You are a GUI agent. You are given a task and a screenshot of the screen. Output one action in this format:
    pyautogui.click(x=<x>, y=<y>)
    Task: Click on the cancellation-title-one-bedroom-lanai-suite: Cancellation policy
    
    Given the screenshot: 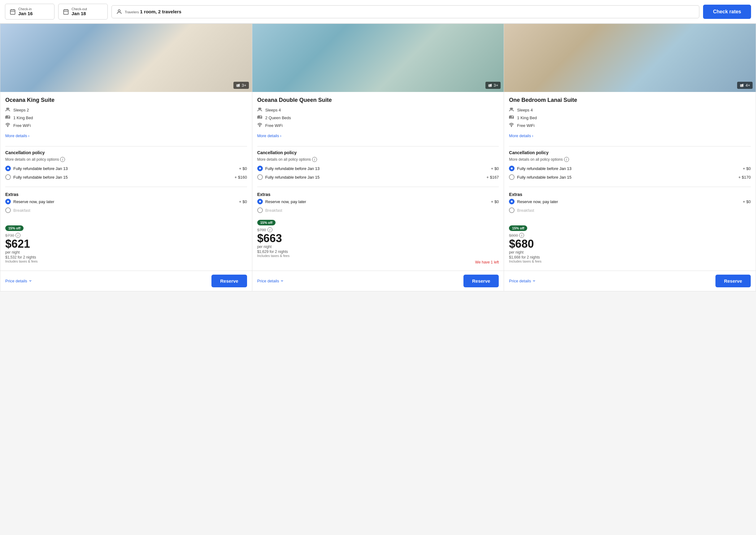 What is the action you would take?
    pyautogui.click(x=630, y=153)
    